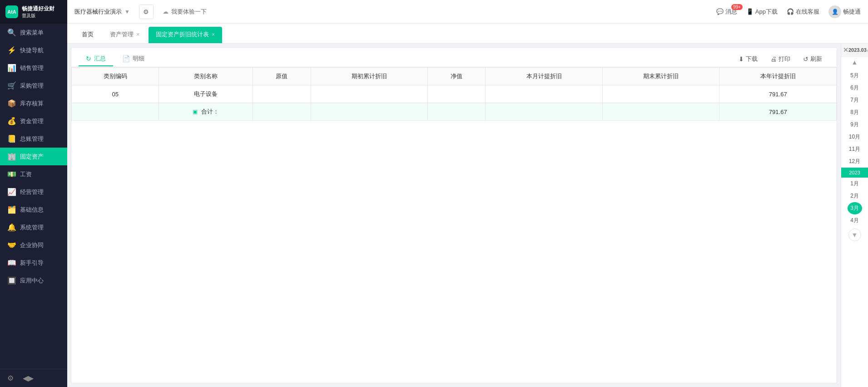 This screenshot has height=387, width=868. I want to click on avatar: 👤, so click(835, 12).